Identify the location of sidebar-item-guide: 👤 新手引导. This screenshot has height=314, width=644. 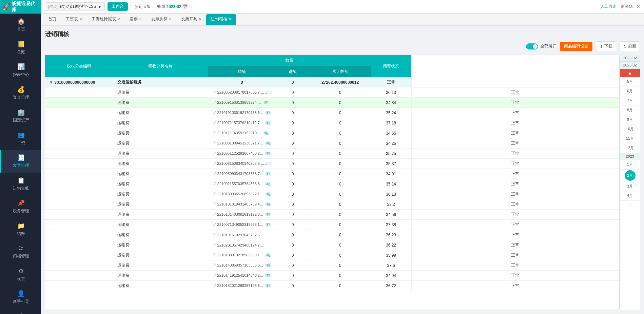
(20, 297).